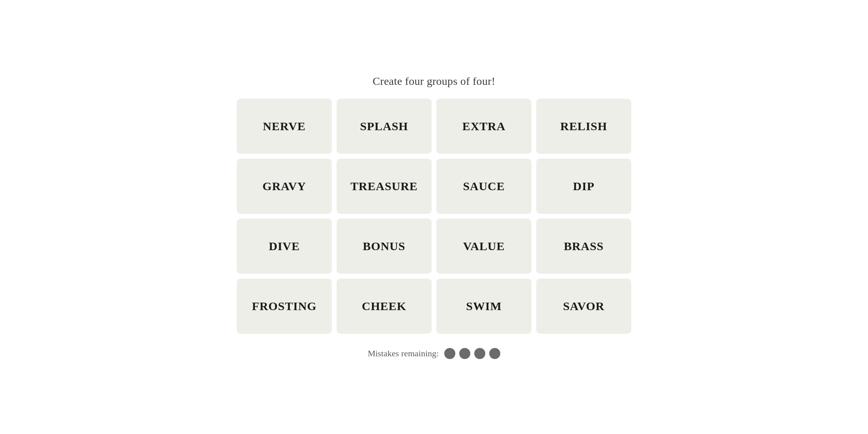 This screenshot has height=434, width=868. I want to click on game-subtitle: Create four groups of four!, so click(434, 81).